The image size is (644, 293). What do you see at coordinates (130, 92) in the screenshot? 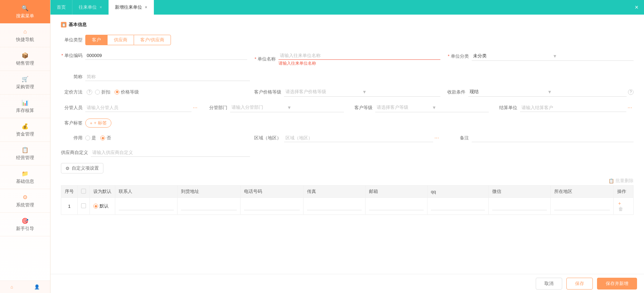
I see `pricing-level-label: 价格等级` at bounding box center [130, 92].